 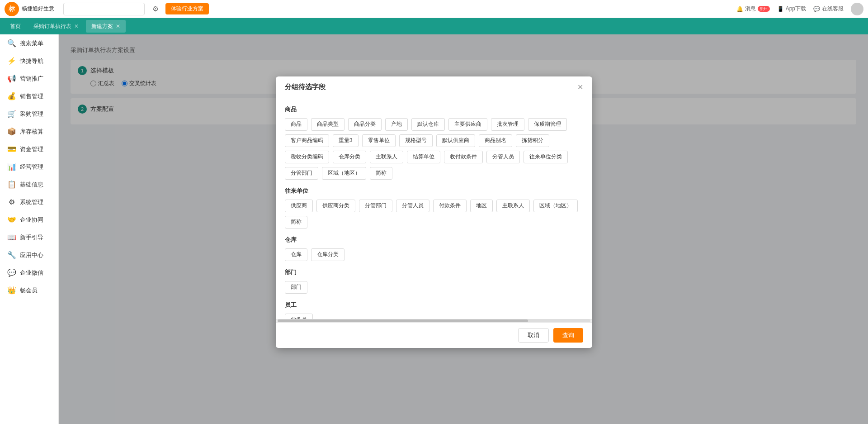 I want to click on notification-icon: 🔔, so click(x=740, y=9).